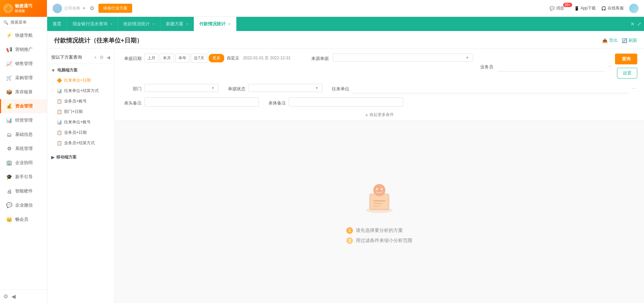  I want to click on topbar-online-service: 🎧 在线客服, so click(612, 8).